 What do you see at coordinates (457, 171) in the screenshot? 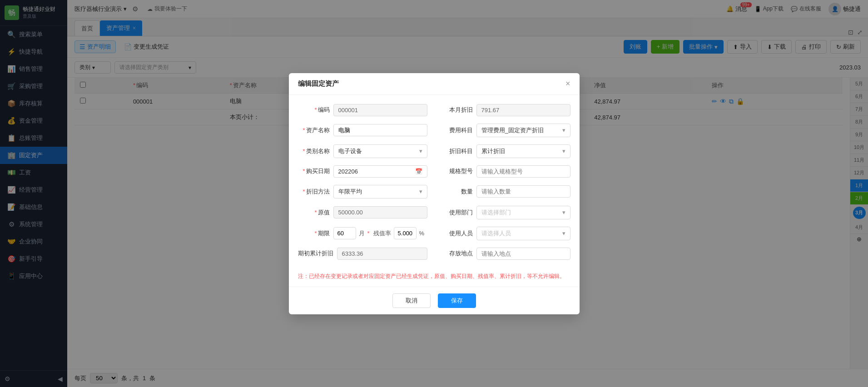
I see `spec-label: 规格型号` at bounding box center [457, 171].